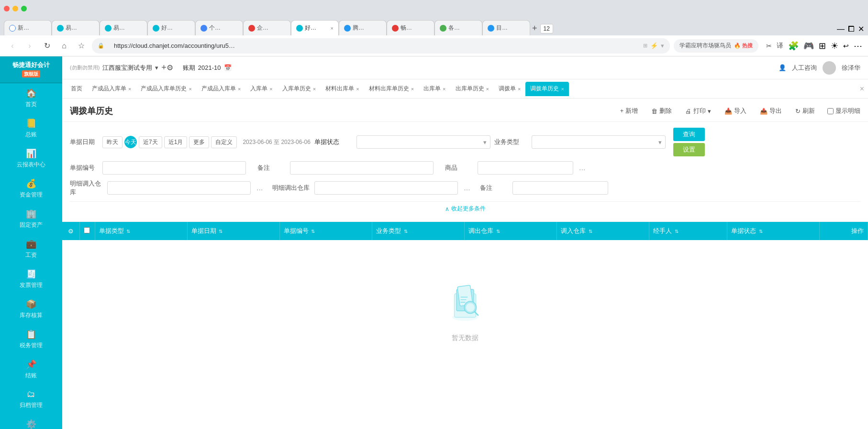 This screenshot has height=429, width=868. I want to click on page-tab-3: 产成品入库单 ×, so click(221, 89).